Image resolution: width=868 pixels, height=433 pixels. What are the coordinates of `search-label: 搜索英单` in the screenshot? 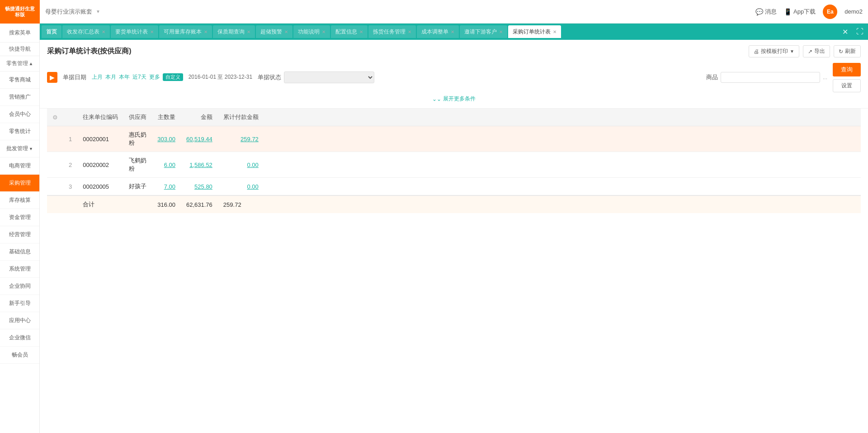 It's located at (20, 33).